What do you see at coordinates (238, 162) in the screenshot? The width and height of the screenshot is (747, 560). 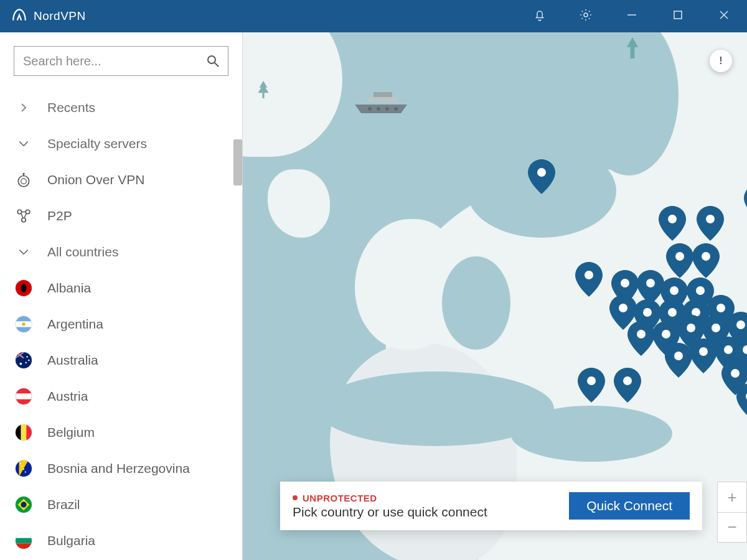 I see `sidebar-scrollbar` at bounding box center [238, 162].